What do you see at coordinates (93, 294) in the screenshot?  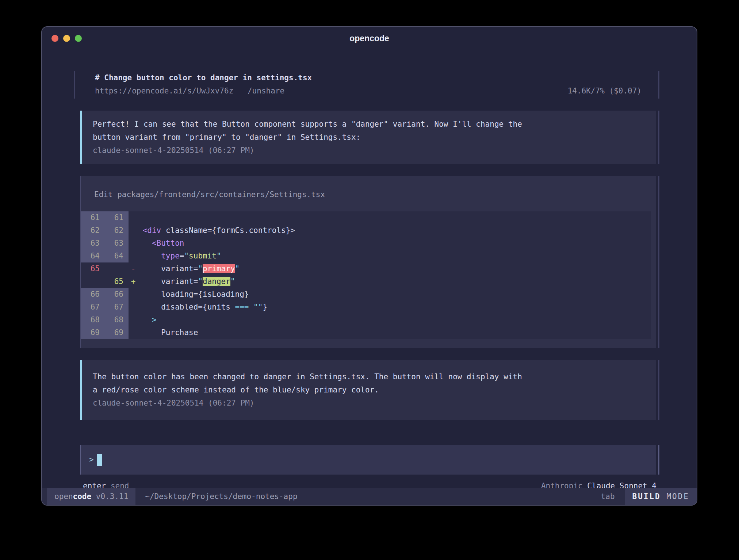 I see `old-line-number: 66` at bounding box center [93, 294].